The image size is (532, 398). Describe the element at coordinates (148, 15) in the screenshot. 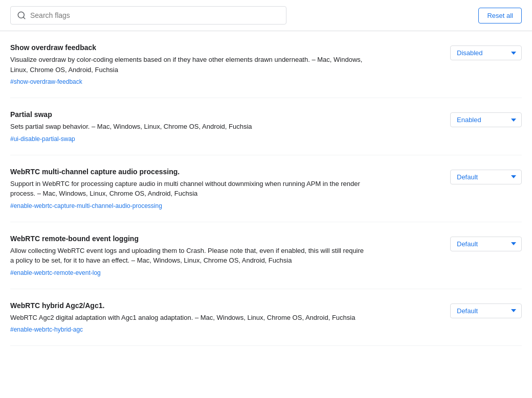

I see `search-box` at that location.